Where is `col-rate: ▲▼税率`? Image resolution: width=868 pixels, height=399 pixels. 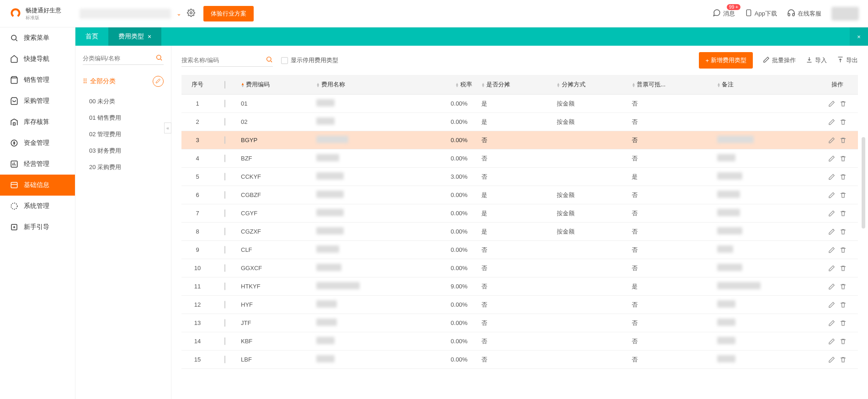
col-rate: ▲▼税率 is located at coordinates (446, 85).